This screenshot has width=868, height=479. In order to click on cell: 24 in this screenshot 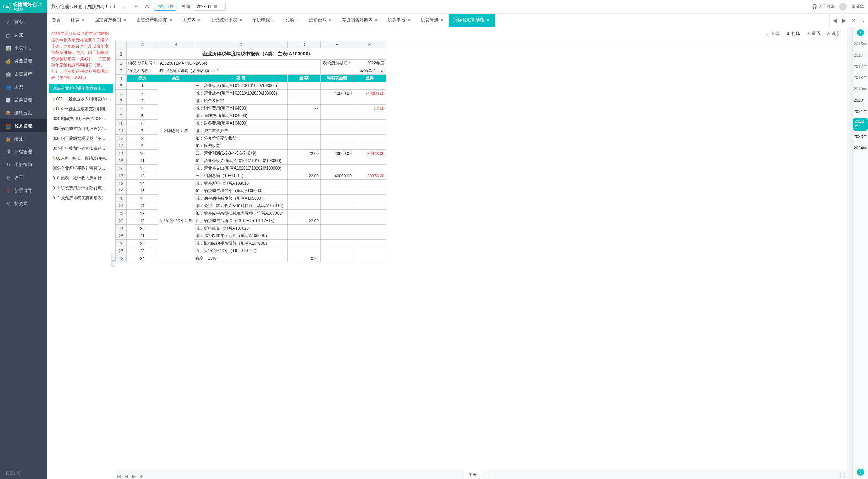, I will do `click(143, 259)`.